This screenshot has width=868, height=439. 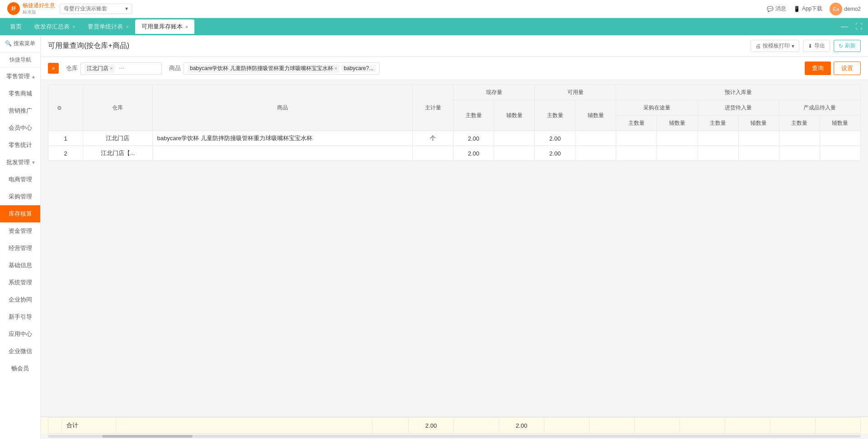 I want to click on sidebar-app-center-label: 应用中心, so click(x=20, y=334).